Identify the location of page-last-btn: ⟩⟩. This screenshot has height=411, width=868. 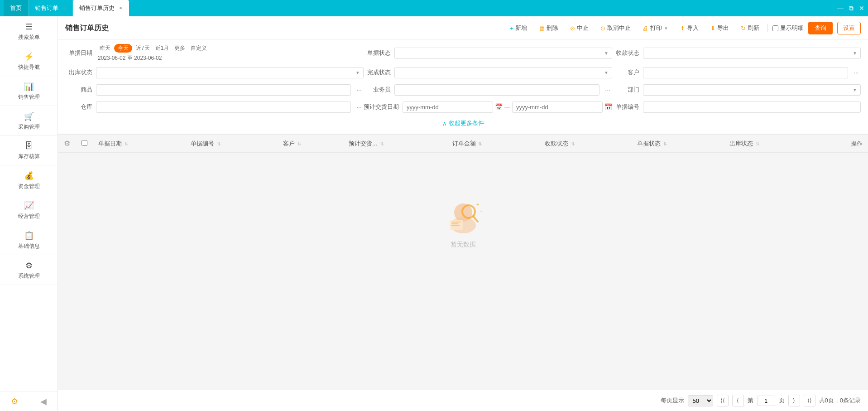
(810, 401).